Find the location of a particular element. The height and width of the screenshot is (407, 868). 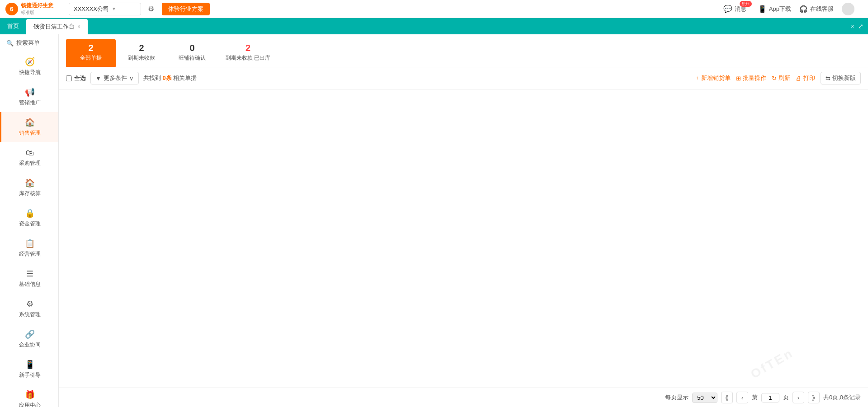

logo-icon: 6 is located at coordinates (12, 9).